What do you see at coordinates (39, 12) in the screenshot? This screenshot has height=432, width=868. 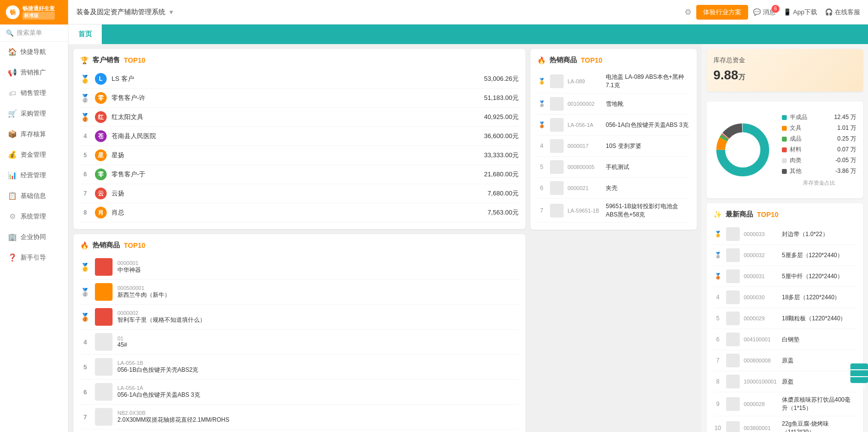 I see `logo-text: 畅捷通好生意 标准版` at bounding box center [39, 12].